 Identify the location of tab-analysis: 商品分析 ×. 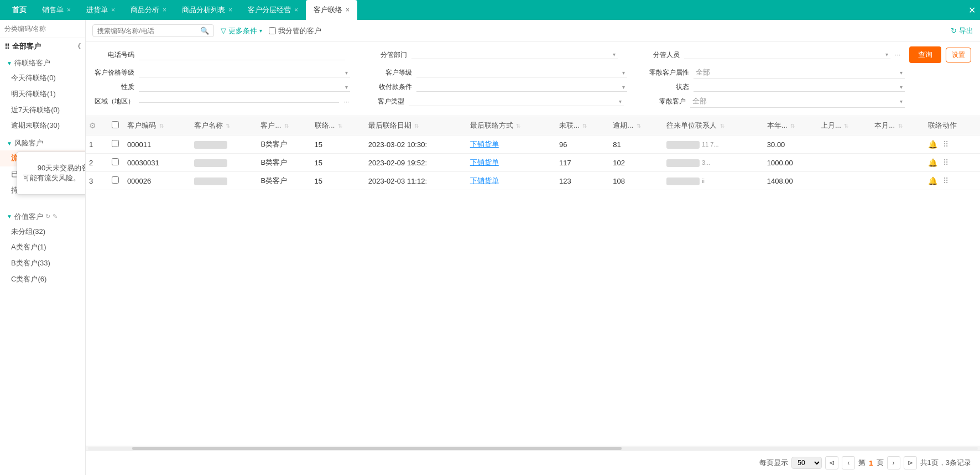
(148, 10).